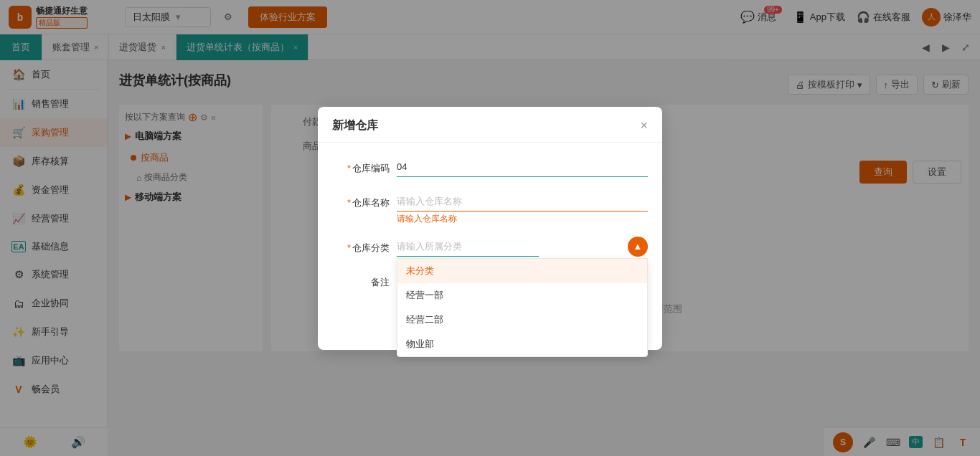 The image size is (980, 456). What do you see at coordinates (644, 126) in the screenshot?
I see `modal-close-button: ×` at bounding box center [644, 126].